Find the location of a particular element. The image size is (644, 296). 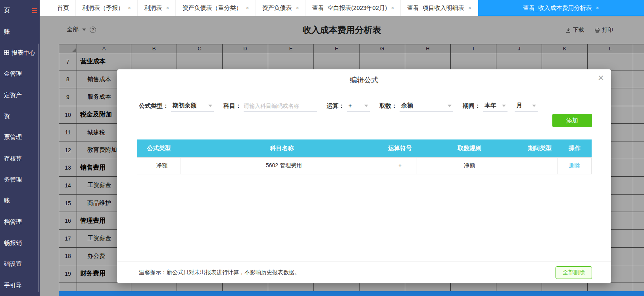

header-subject-name: 科目名称 is located at coordinates (282, 148).